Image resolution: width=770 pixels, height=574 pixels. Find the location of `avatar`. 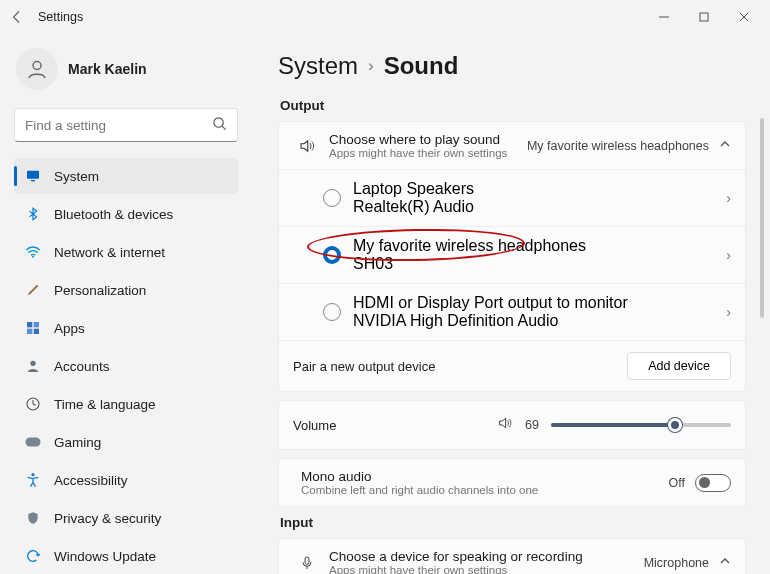

avatar is located at coordinates (37, 69).